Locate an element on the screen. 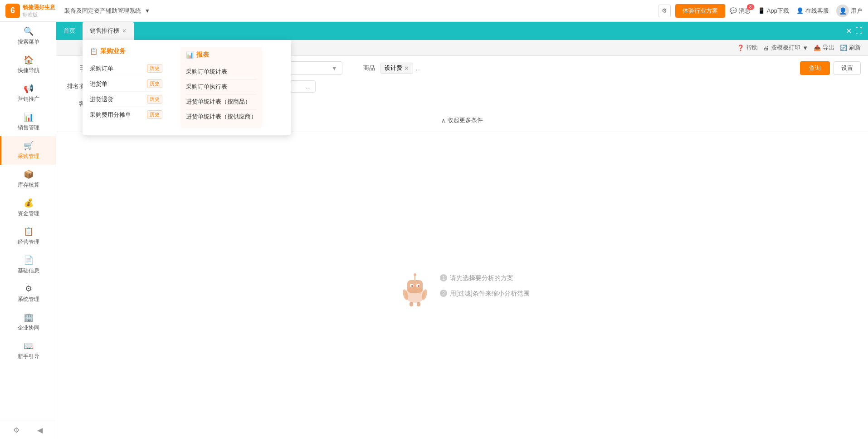  export-icon: 📤 is located at coordinates (817, 48).